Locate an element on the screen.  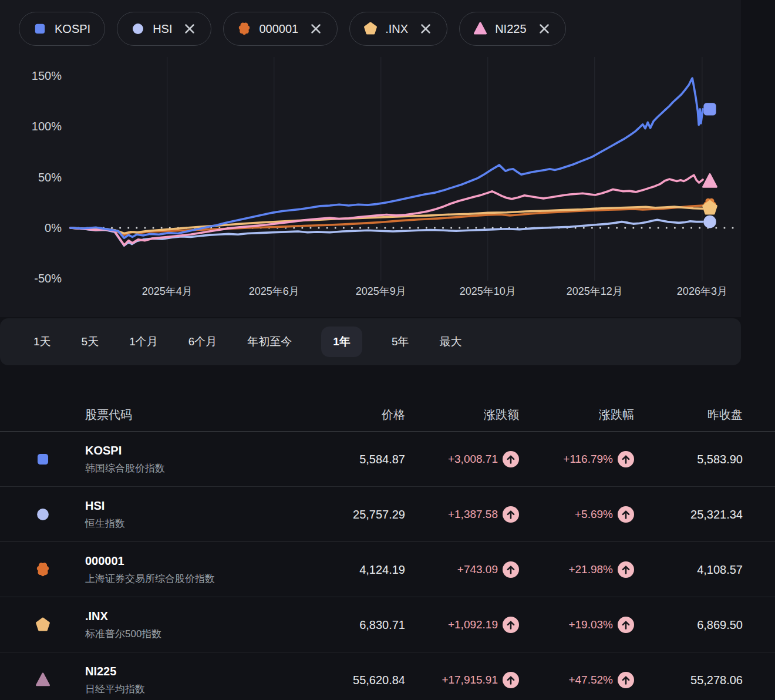
change-percent-cell: +47.52% is located at coordinates (601, 680).